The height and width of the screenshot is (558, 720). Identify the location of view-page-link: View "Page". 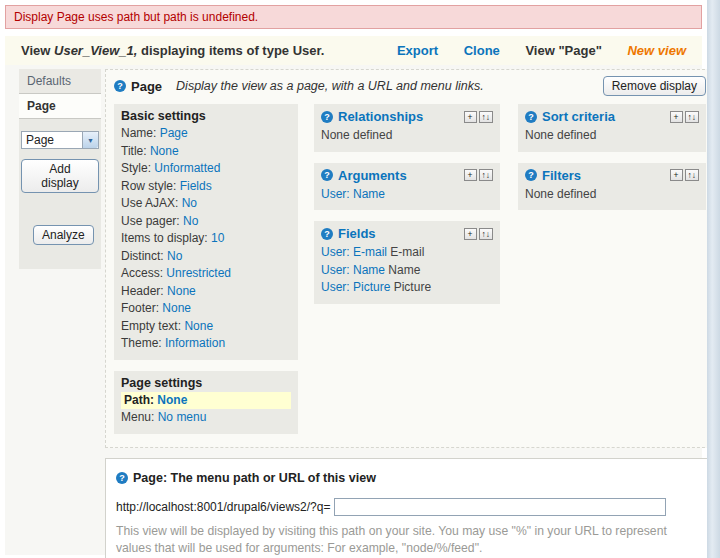
(563, 50).